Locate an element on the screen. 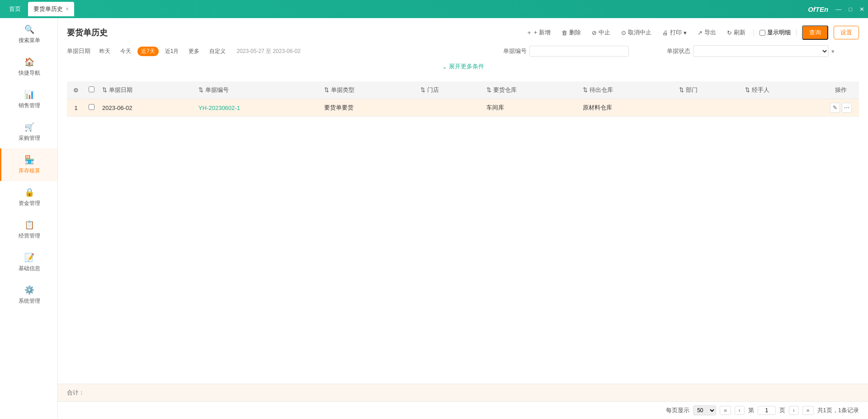  settings-button: 设置 is located at coordinates (846, 33).